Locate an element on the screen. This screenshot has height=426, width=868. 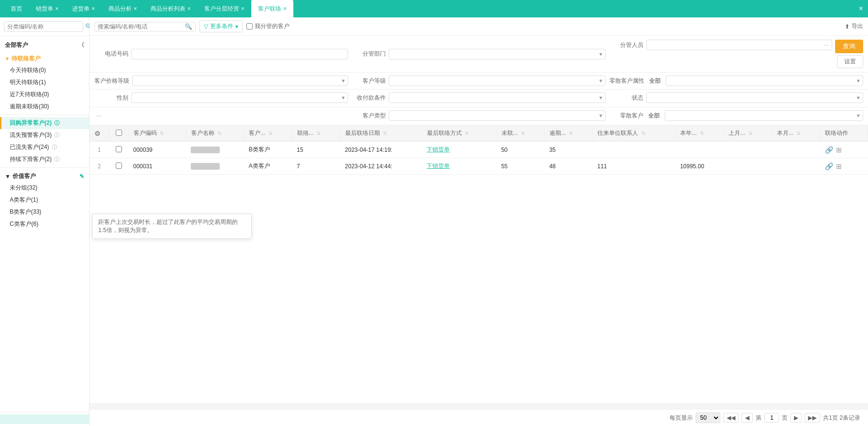
nav-close-purchase: × is located at coordinates (93, 9).